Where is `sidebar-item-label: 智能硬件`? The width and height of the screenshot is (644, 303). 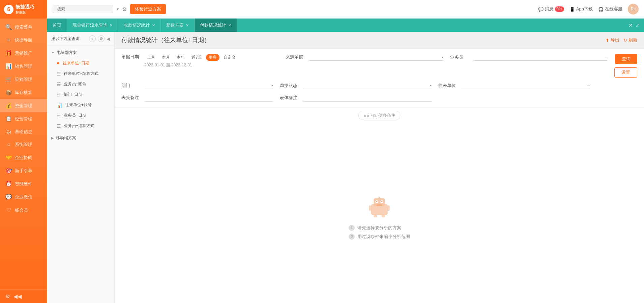 sidebar-item-label: 智能硬件 is located at coordinates (24, 184).